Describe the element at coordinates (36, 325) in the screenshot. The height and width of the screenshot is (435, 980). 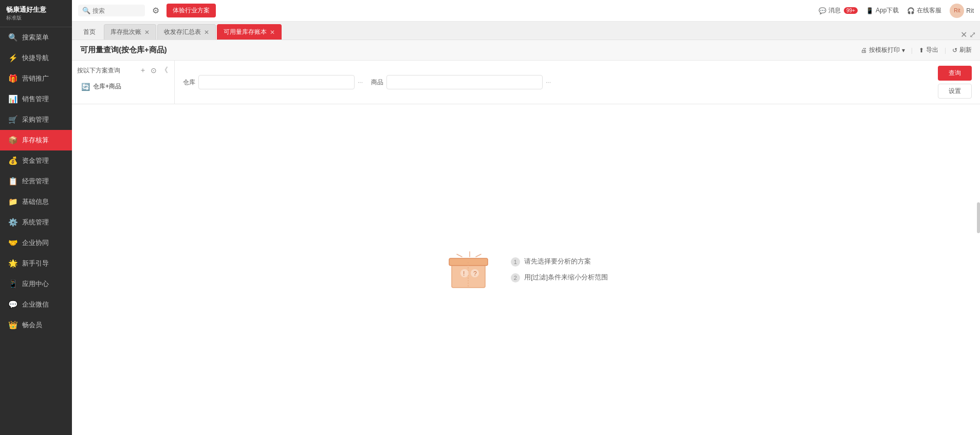
I see `sidebar-item-vip: 👑 畅会员` at that location.